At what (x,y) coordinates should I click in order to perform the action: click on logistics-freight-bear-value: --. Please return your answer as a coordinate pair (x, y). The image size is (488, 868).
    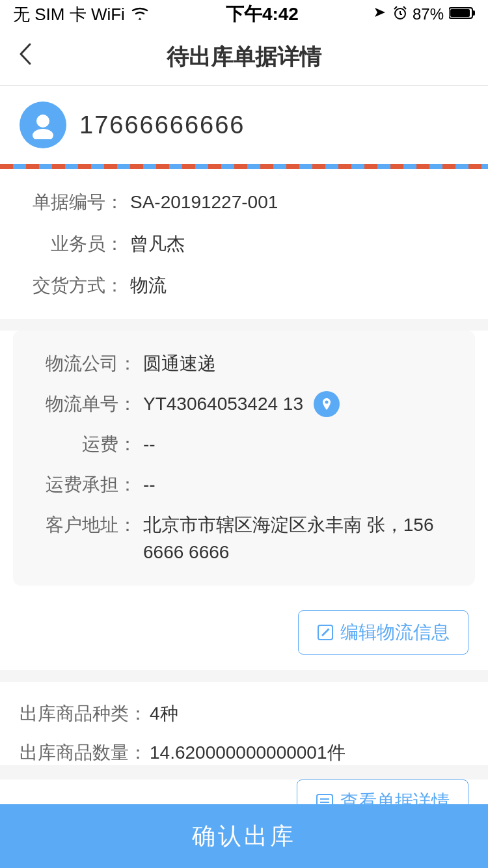
    Looking at the image, I should click on (296, 485).